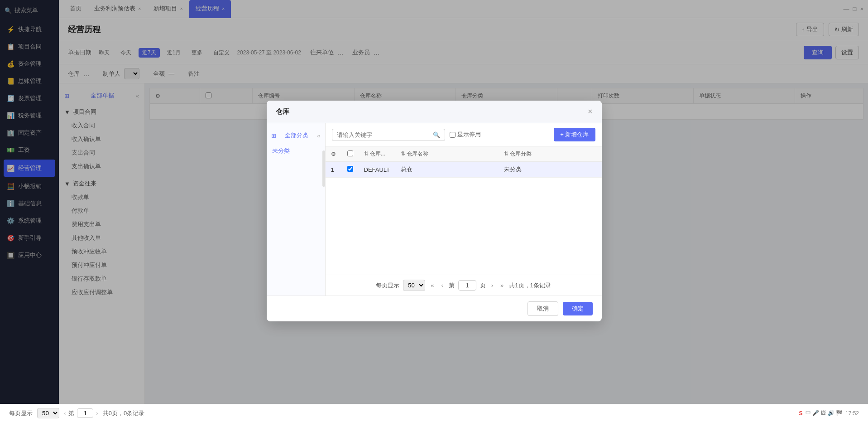 Image resolution: width=868 pixels, height=422 pixels. I want to click on modal-toolbar: 🔍 显示停用 + 新增仓库, so click(464, 135).